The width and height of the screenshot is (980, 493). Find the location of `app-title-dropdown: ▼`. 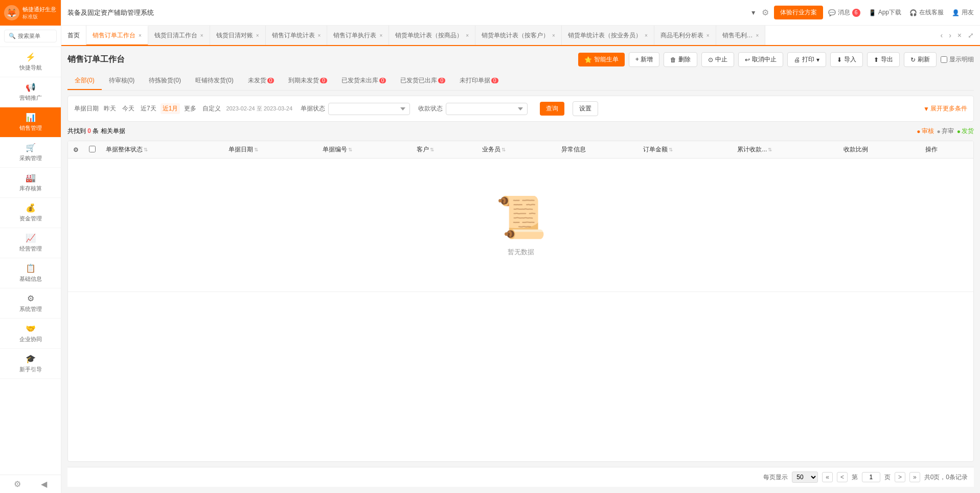

app-title-dropdown: ▼ is located at coordinates (754, 13).